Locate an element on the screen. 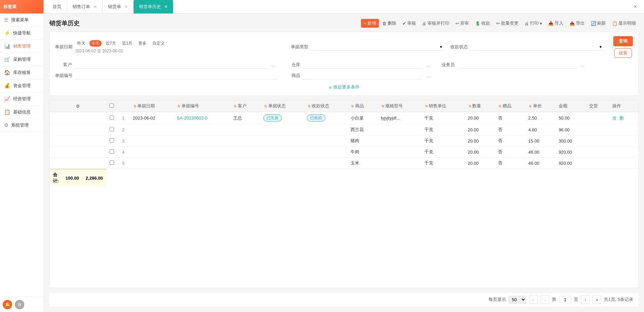 The height and width of the screenshot is (312, 644). goods-input is located at coordinates (362, 76).